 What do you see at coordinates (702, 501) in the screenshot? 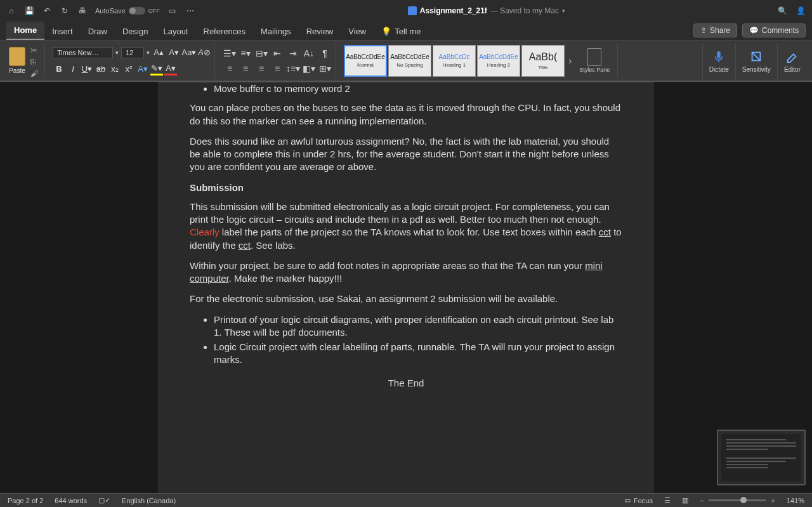
I see `zoom-out-icon: −` at bounding box center [702, 501].